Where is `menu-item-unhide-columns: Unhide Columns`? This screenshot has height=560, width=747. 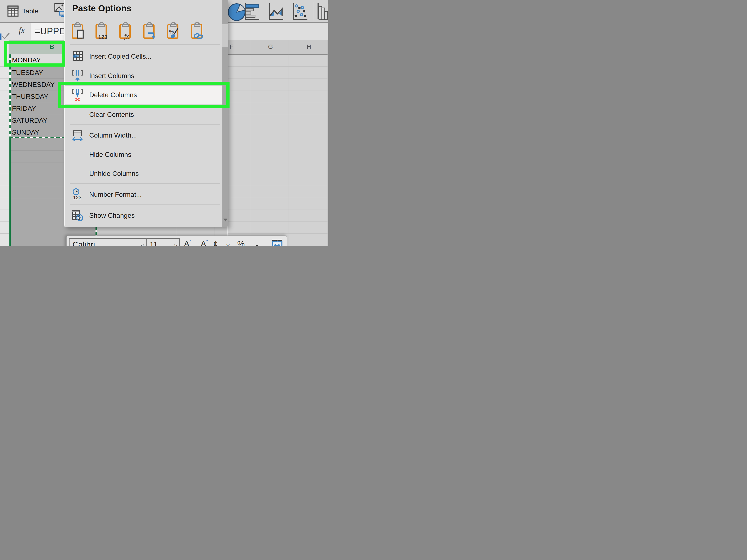 menu-item-unhide-columns: Unhide Columns is located at coordinates (145, 174).